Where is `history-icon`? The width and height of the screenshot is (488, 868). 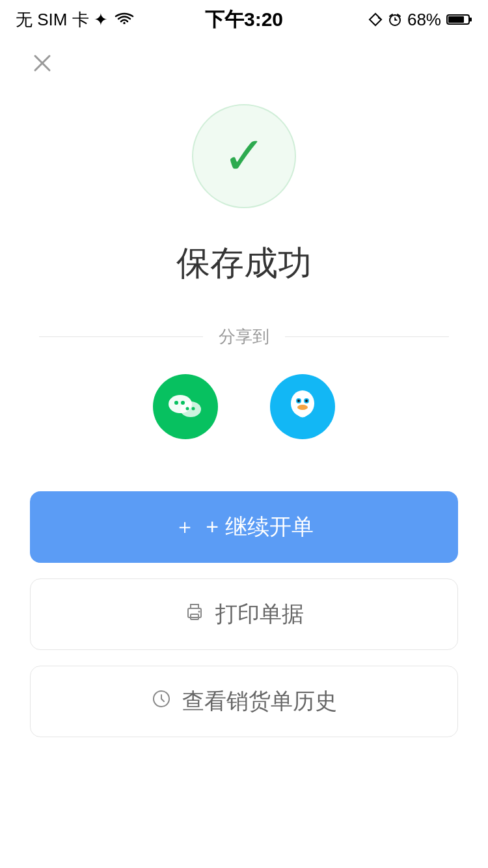
history-icon is located at coordinates (161, 701).